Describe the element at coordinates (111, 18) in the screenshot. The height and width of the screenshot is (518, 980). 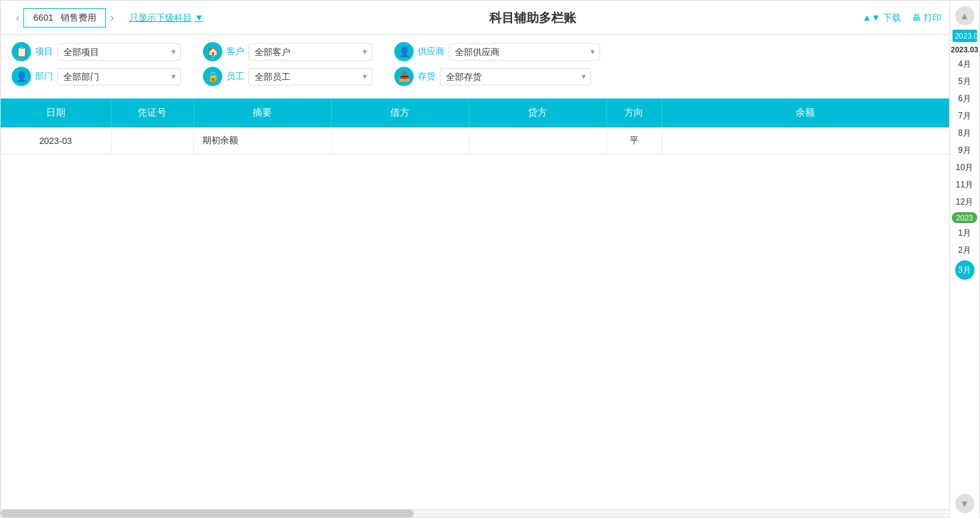
I see `nav-next-button: ›` at that location.